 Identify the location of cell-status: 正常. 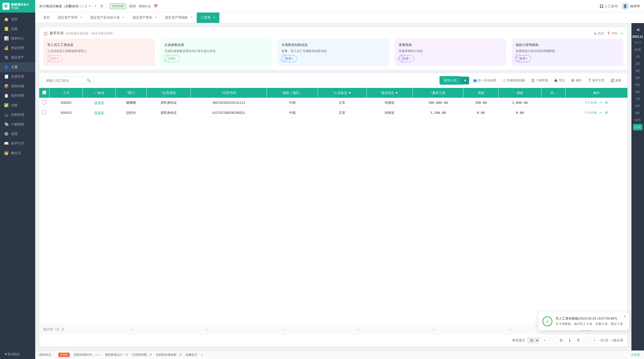
(342, 113).